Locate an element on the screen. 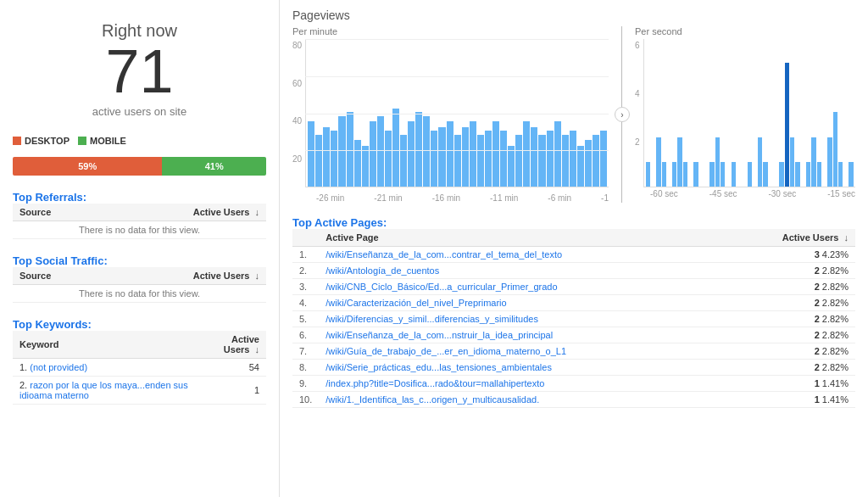 The height and width of the screenshot is (497, 868). per-minute-chart: Per minute 80 60 40 20 is located at coordinates (458, 114).